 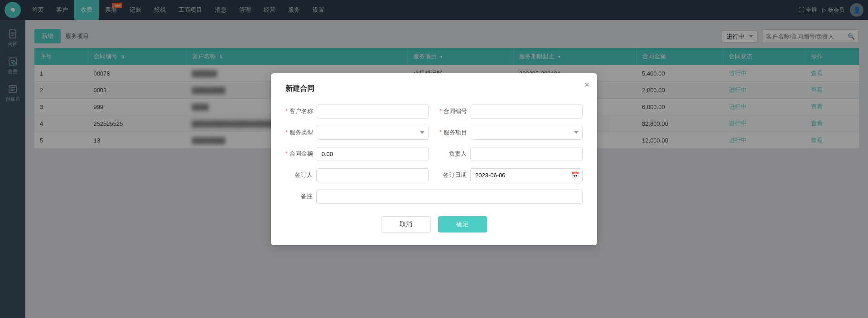 What do you see at coordinates (372, 111) in the screenshot?
I see `customer-name-input` at bounding box center [372, 111].